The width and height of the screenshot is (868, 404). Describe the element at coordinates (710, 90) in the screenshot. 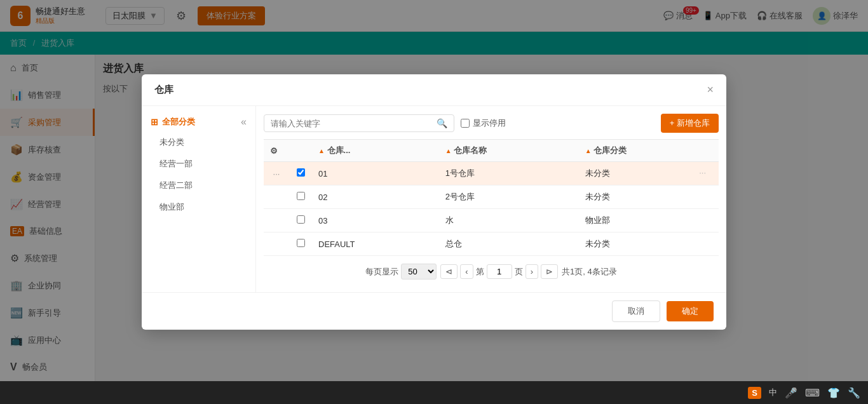

I see `dialog-close-button: ×` at that location.